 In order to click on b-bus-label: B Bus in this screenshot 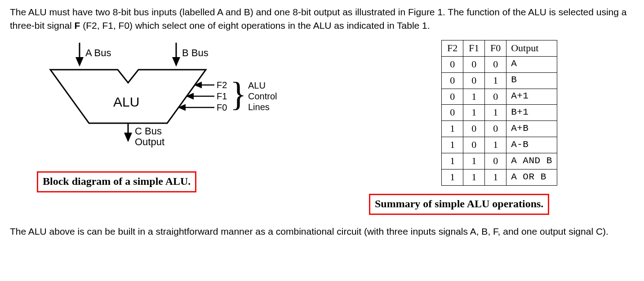, I will do `click(195, 53)`.